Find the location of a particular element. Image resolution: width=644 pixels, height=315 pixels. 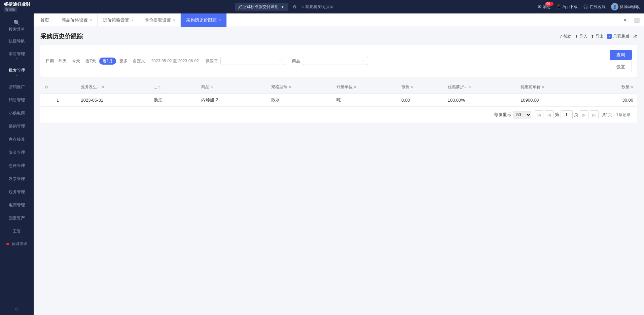

export-btn: ⬆ 导出 is located at coordinates (597, 36).